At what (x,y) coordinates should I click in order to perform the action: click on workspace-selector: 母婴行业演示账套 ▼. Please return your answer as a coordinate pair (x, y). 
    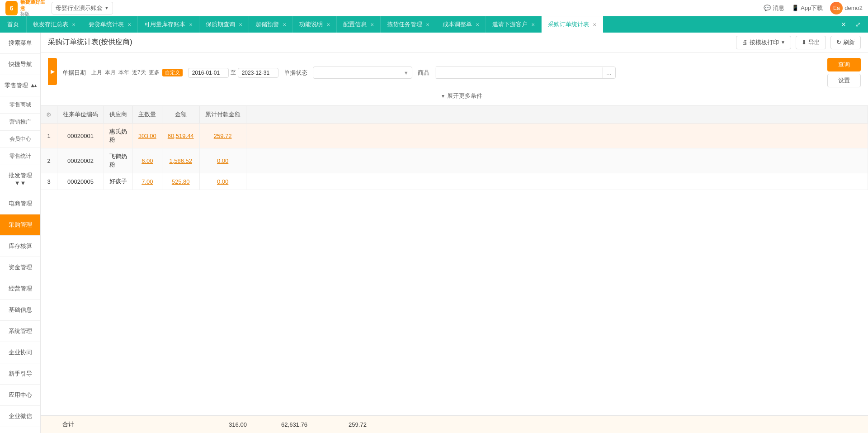
    Looking at the image, I should click on (82, 8).